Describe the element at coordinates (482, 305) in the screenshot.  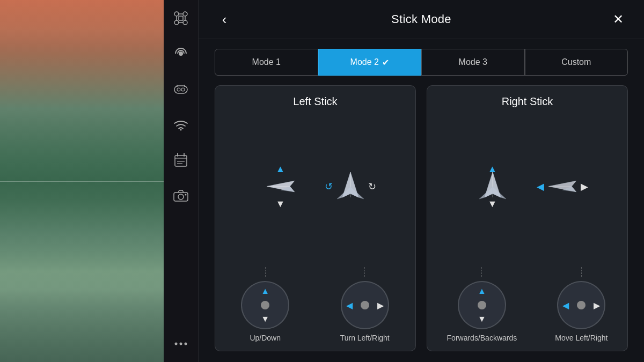
I see `right-fwd-joystick: ▲ ▼` at that location.